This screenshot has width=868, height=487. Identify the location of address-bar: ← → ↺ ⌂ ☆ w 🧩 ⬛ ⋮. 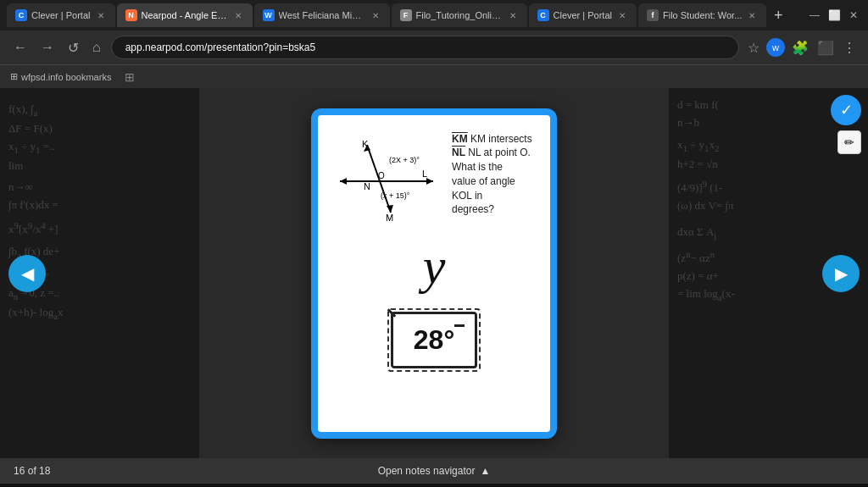
(434, 47).